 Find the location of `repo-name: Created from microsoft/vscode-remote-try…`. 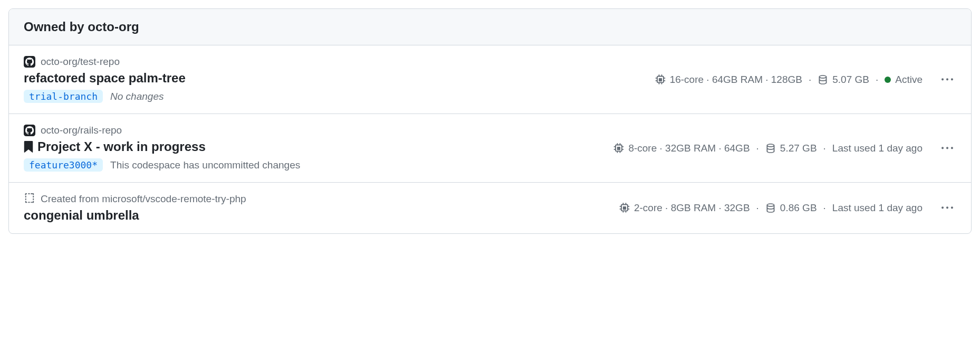

repo-name: Created from microsoft/vscode-remote-try… is located at coordinates (143, 199).